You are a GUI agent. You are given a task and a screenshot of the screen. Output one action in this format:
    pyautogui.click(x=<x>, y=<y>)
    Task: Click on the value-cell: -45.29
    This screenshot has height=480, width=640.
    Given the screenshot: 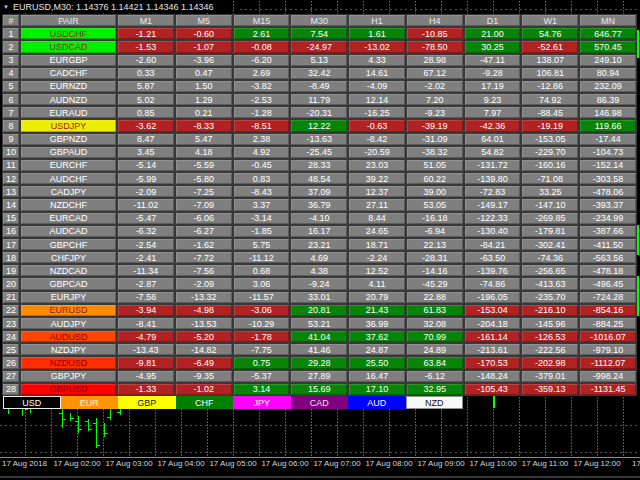 What is the action you would take?
    pyautogui.click(x=435, y=284)
    